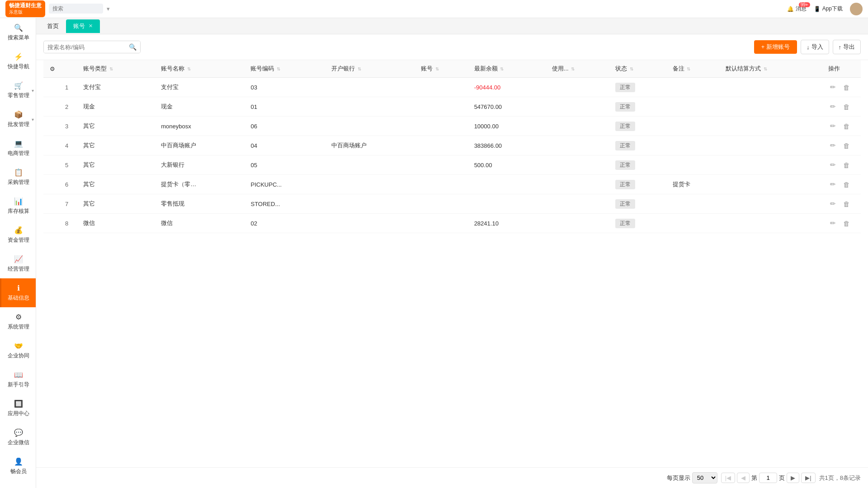 This screenshot has height=488, width=868. What do you see at coordinates (843, 165) in the screenshot?
I see `row-actions: ✏ 🗑` at bounding box center [843, 165].